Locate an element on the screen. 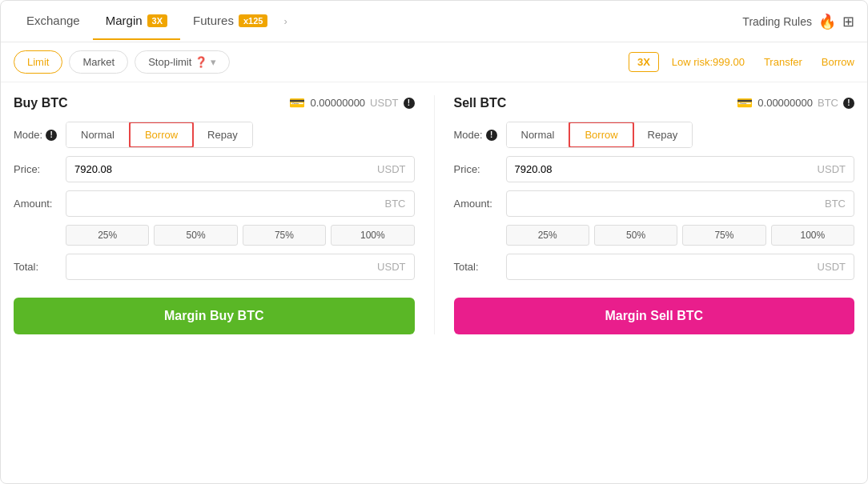 Image resolution: width=868 pixels, height=484 pixels. sell-pct-25: 25% is located at coordinates (548, 235).